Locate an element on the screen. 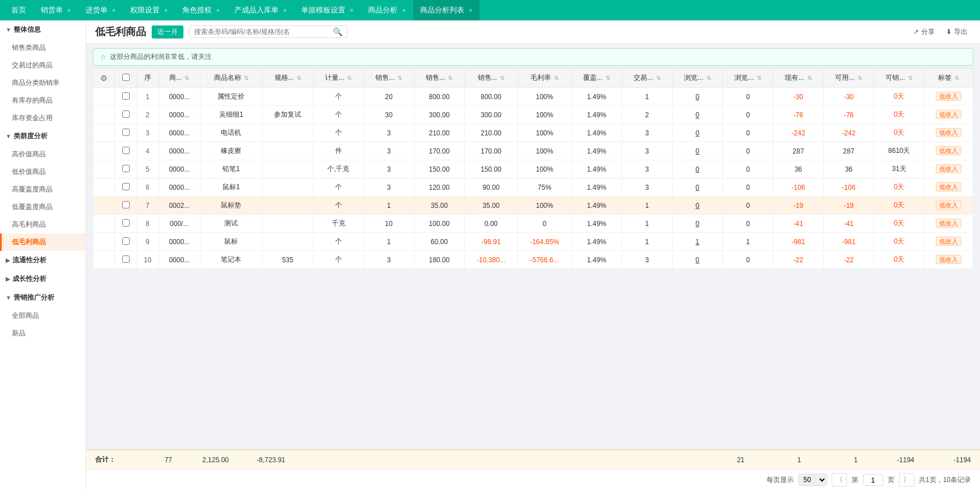 This screenshot has height=490, width=980. nav-product-in: 产成品入库单 × is located at coordinates (260, 10).